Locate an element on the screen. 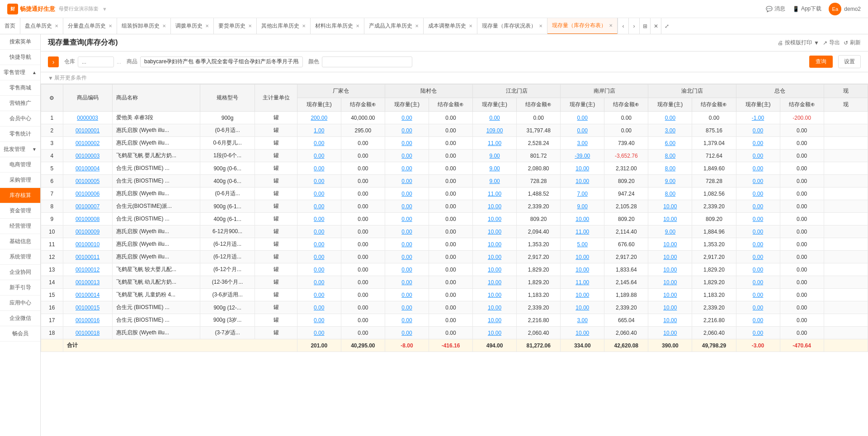 This screenshot has height=436, width=868. expand-btn: › is located at coordinates (53, 62).